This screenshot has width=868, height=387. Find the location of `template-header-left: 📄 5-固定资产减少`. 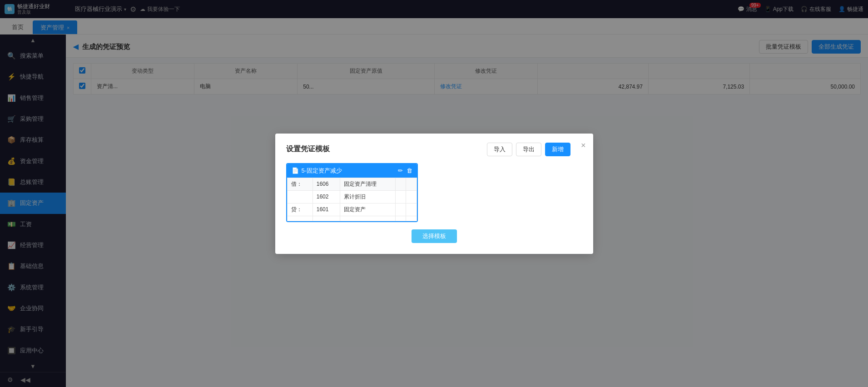

template-header-left: 📄 5-固定资产减少 is located at coordinates (317, 171).